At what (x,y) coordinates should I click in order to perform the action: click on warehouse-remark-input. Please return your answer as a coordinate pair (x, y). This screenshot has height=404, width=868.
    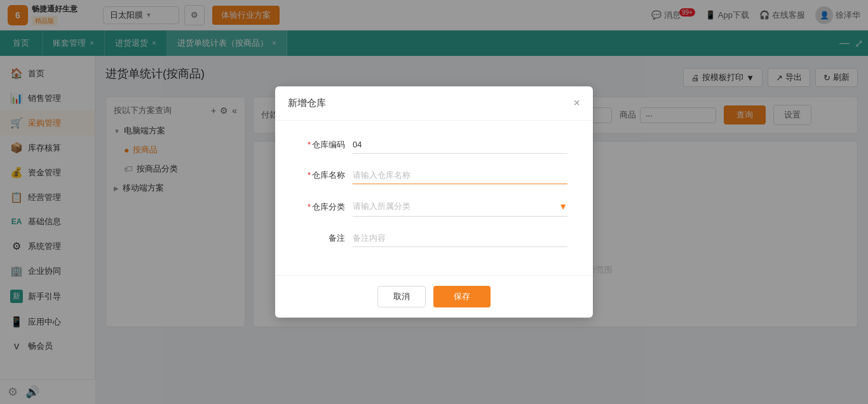
    Looking at the image, I should click on (460, 238).